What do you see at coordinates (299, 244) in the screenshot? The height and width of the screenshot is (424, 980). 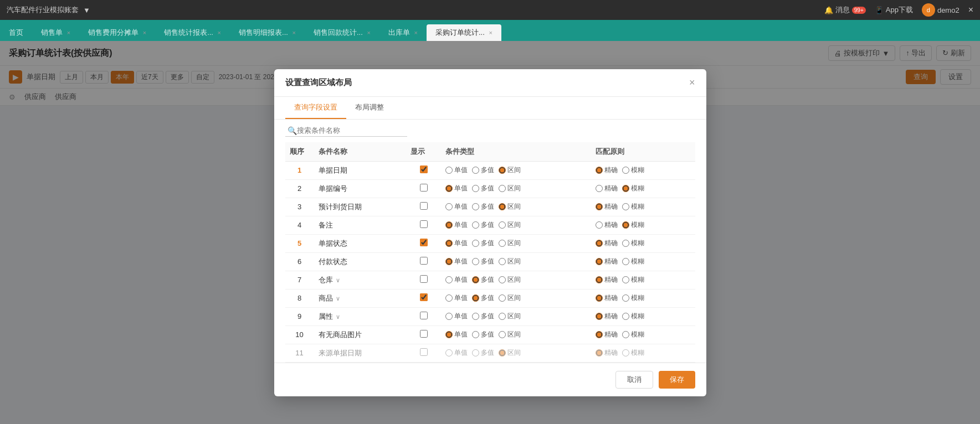 I see `row-seq: 5` at bounding box center [299, 244].